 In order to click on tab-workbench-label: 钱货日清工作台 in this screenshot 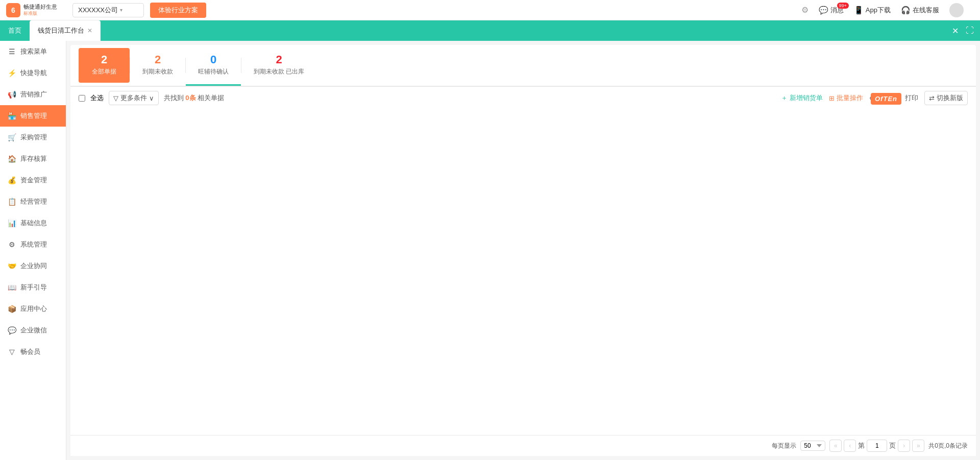, I will do `click(61, 31)`.